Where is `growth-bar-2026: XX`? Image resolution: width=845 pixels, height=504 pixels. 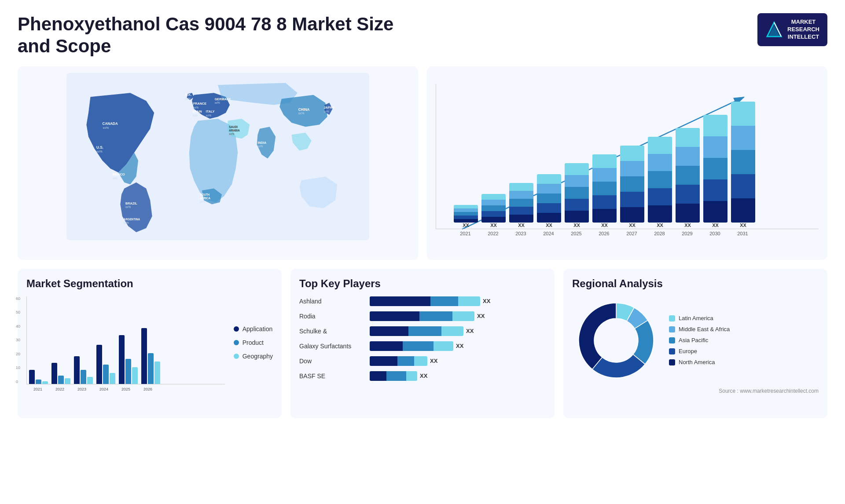 growth-bar-2026: XX is located at coordinates (605, 192).